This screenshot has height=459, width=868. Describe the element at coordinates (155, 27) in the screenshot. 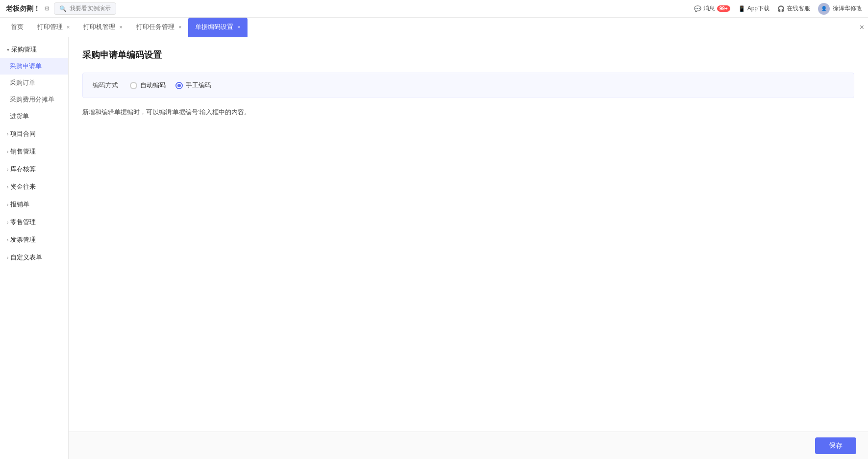

I see `tab-print-task-mgmt-label: 打印任务管理` at that location.